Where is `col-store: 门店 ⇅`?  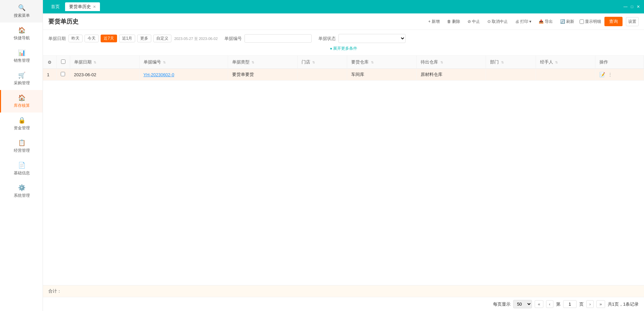
col-store: 门店 ⇅ is located at coordinates (322, 62).